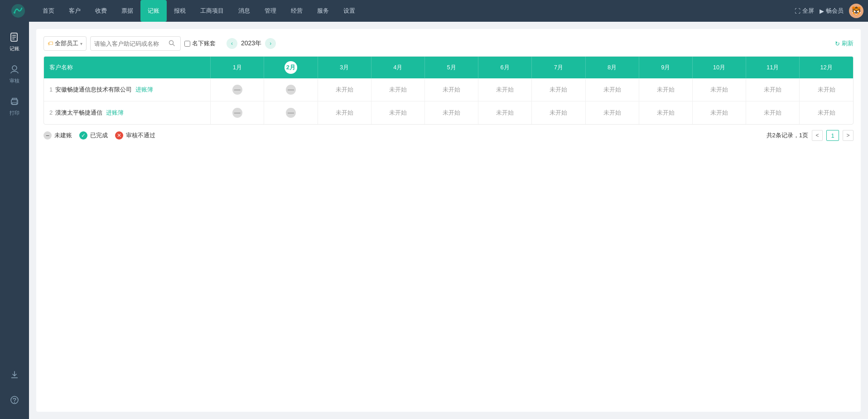  Describe the element at coordinates (448, 133) in the screenshot. I see `table-footer: – 未建账 ✓ 已完成 ✕ 审核不通过 共2条记录，1页 < 1` at that location.